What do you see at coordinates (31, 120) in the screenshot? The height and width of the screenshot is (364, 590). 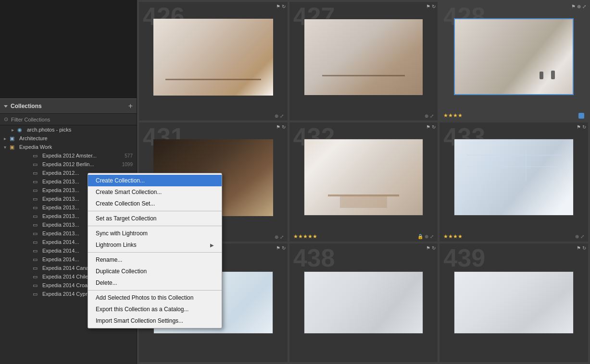 I see `filter-collections-label: Filter Collections` at bounding box center [31, 120].